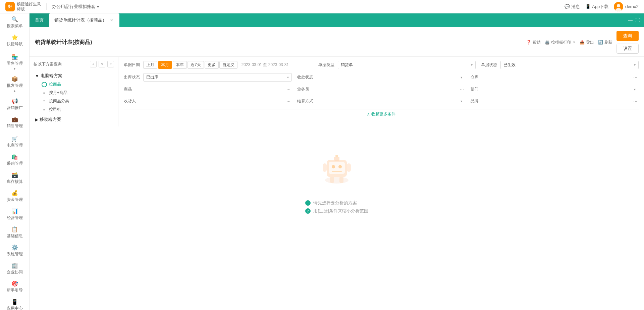 The image size is (644, 310). I want to click on scheme-group-desktop-title: ▼ 电脑端方案, so click(74, 76).